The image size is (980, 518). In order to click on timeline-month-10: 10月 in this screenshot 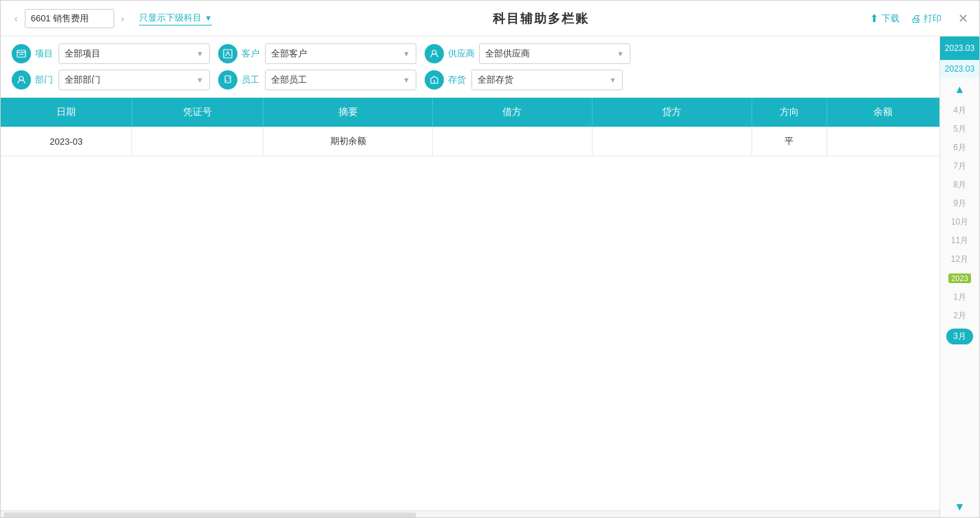, I will do `click(959, 222)`.